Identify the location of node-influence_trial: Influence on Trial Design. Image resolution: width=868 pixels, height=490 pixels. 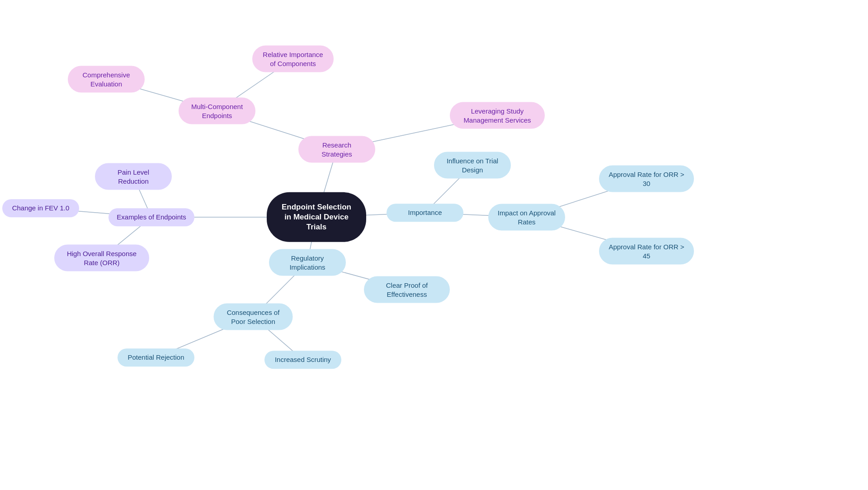
(472, 166).